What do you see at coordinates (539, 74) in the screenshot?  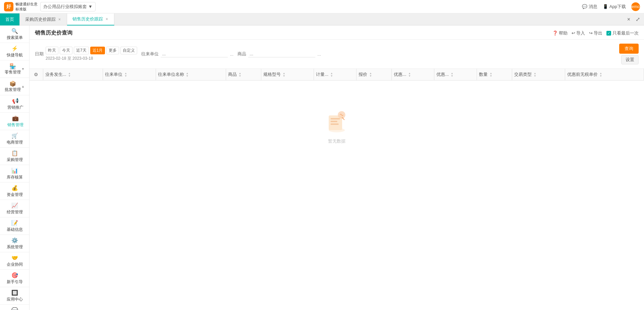 I see `table-col-trade-type: 交易类型 ▲▼` at bounding box center [539, 74].